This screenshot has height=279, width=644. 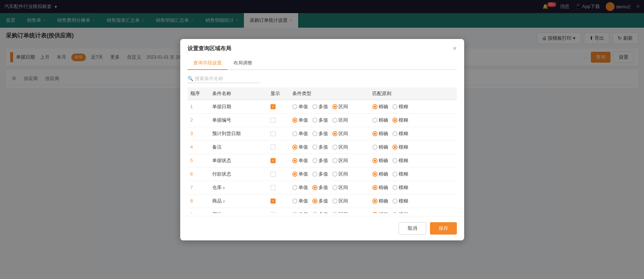 What do you see at coordinates (191, 120) in the screenshot?
I see `row-number: 2` at bounding box center [191, 120].